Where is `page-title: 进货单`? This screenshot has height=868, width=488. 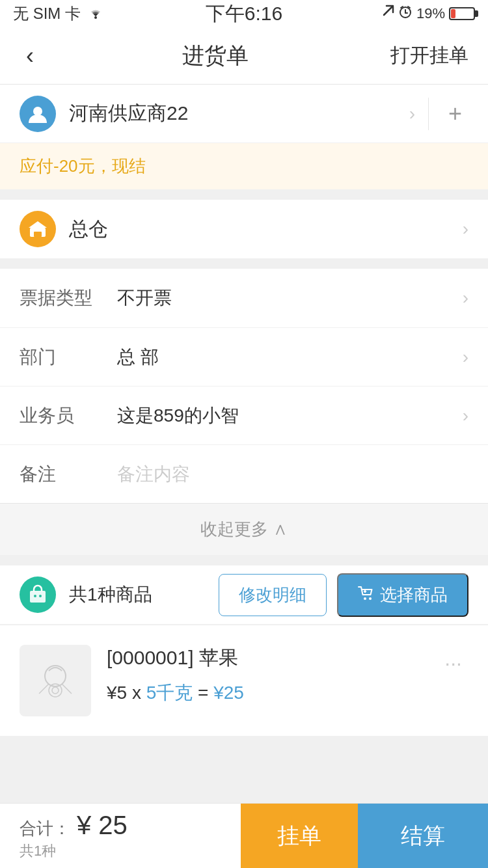 page-title: 进货单 is located at coordinates (215, 56).